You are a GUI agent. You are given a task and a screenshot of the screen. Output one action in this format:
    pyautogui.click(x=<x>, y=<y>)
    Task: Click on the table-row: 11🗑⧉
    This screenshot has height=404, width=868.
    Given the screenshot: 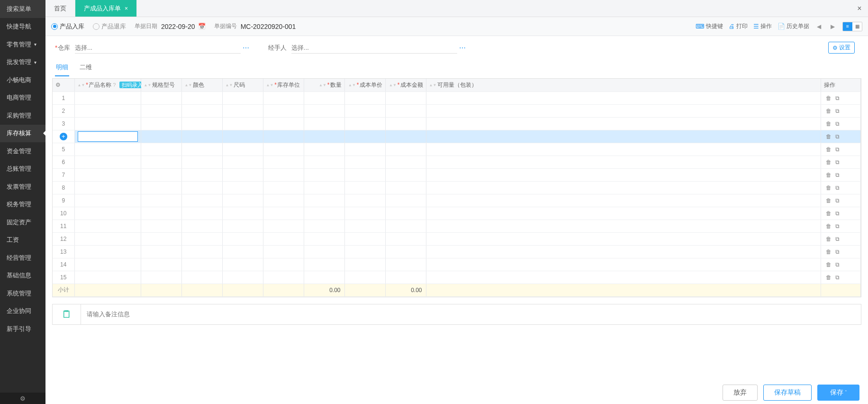 What is the action you would take?
    pyautogui.click(x=457, y=226)
    